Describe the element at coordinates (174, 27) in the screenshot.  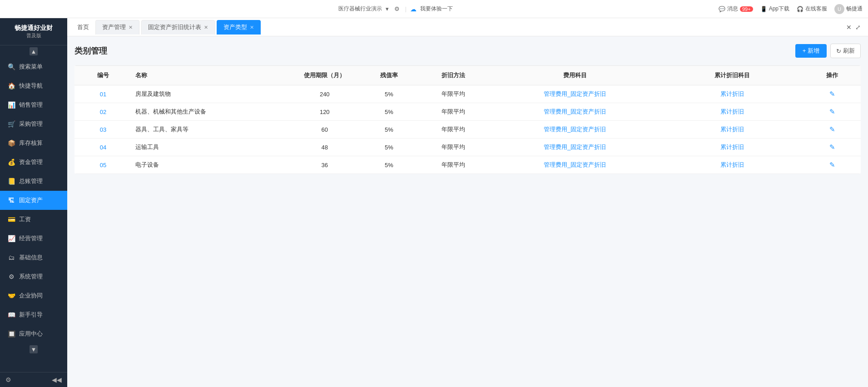
I see `tab-depreciation-label: 固定资产折旧统计表` at that location.